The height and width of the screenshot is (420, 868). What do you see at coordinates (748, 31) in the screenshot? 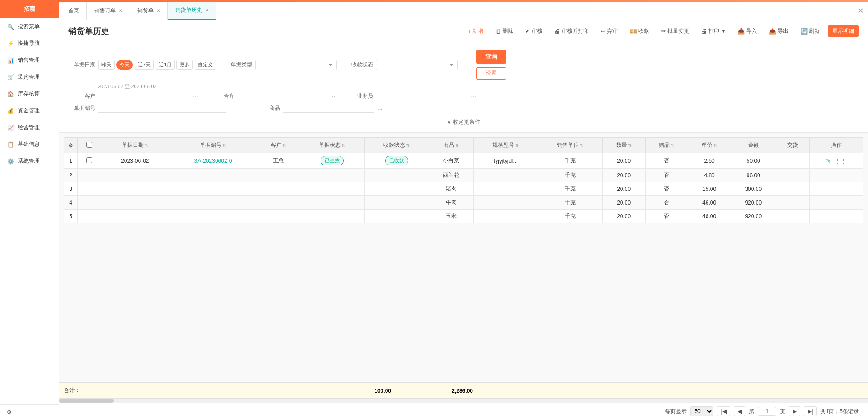
I see `import-button: 📥 导入` at bounding box center [748, 31].